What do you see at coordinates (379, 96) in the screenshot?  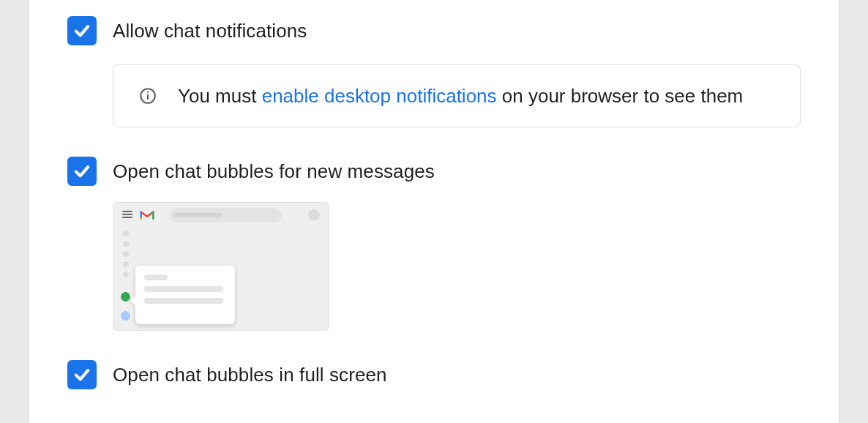 I see `enable-desktop-notifications-link: enable desktop notifications` at bounding box center [379, 96].